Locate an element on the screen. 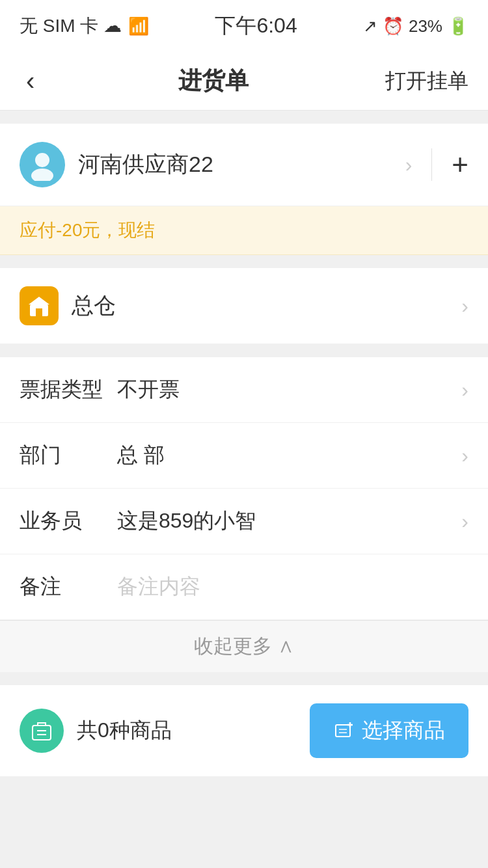 This screenshot has height=868, width=488. remark-input: 备注内容 is located at coordinates (290, 587).